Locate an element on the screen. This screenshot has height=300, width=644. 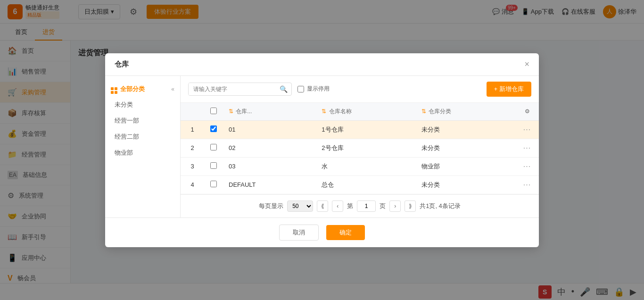
table-row: 4 DEFAULT 总仓 未分类 ··· is located at coordinates (360, 185).